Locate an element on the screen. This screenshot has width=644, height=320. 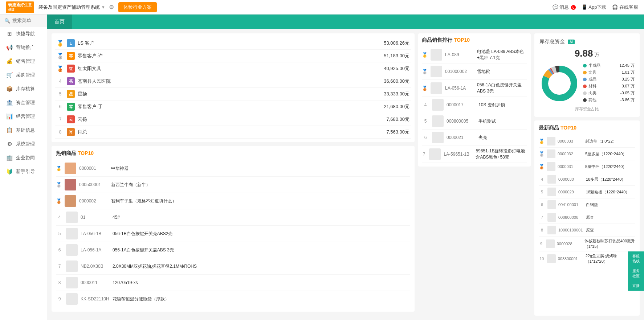
legend-value: 12.45 万 is located at coordinates (627, 65).